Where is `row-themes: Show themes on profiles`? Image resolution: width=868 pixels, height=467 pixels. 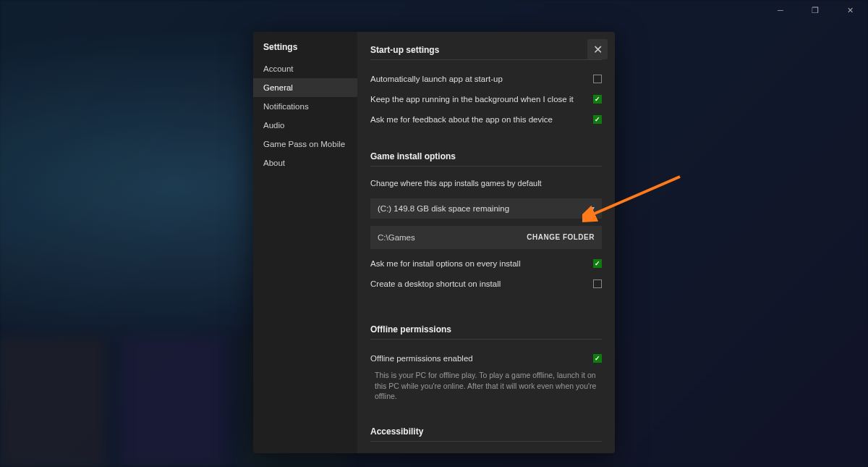 row-themes: Show themes on profiles is located at coordinates (486, 452).